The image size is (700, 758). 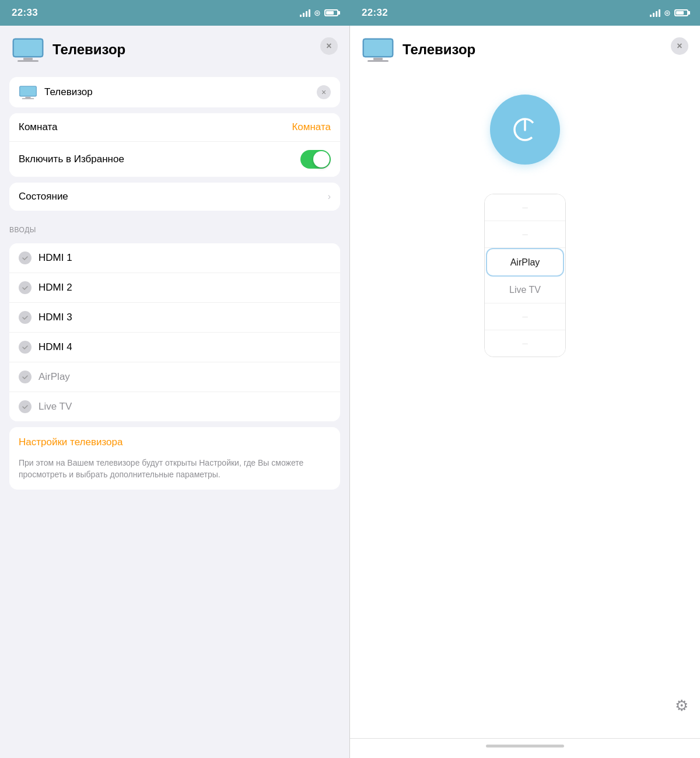 I want to click on left-panel-title: Телевизор, so click(x=89, y=50).